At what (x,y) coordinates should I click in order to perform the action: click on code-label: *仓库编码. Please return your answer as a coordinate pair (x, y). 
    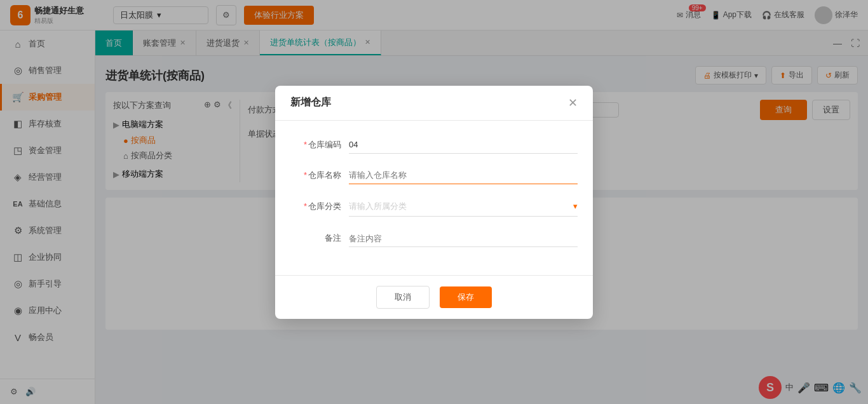
    Looking at the image, I should click on (316, 145).